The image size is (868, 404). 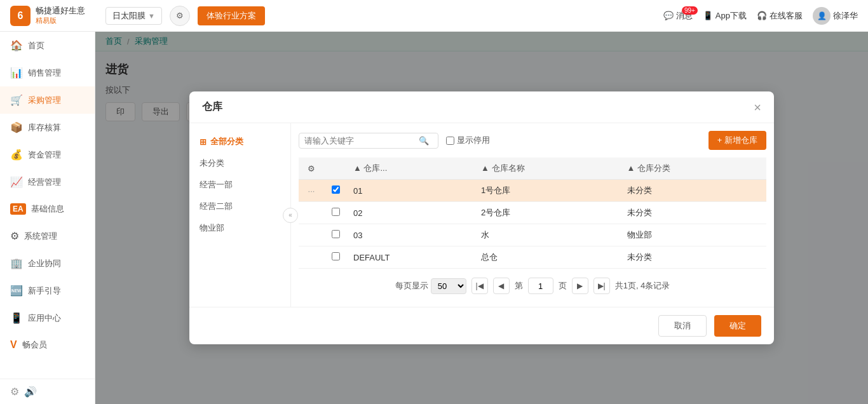 What do you see at coordinates (580, 286) in the screenshot?
I see `next-page-button: ▶` at bounding box center [580, 286].